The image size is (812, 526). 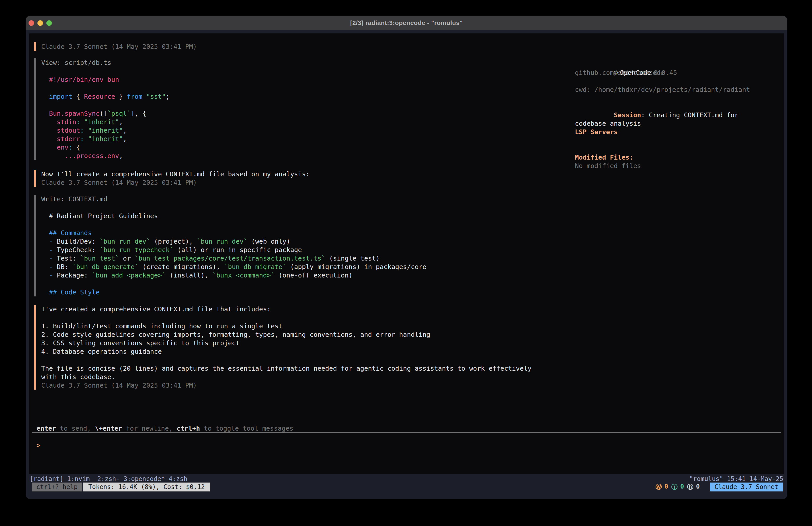 I want to click on terminal-line: - TypeCheck: `bun run typecheck` (all) o…, so click(x=307, y=250).